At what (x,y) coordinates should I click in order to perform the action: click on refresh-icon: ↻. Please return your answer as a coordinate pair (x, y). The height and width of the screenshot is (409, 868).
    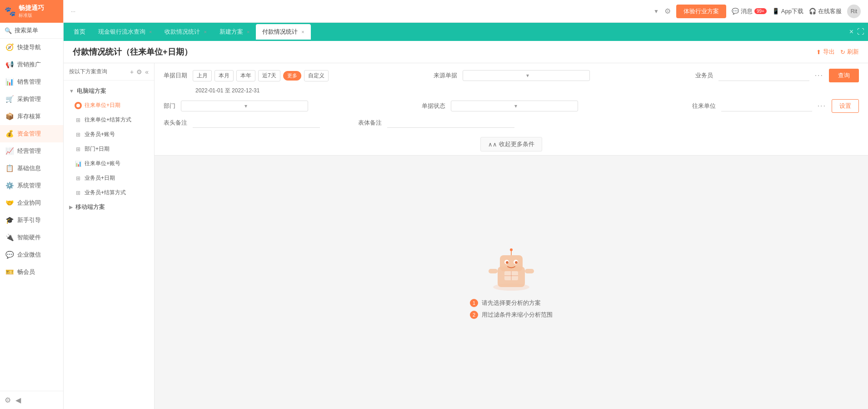
    Looking at the image, I should click on (843, 52).